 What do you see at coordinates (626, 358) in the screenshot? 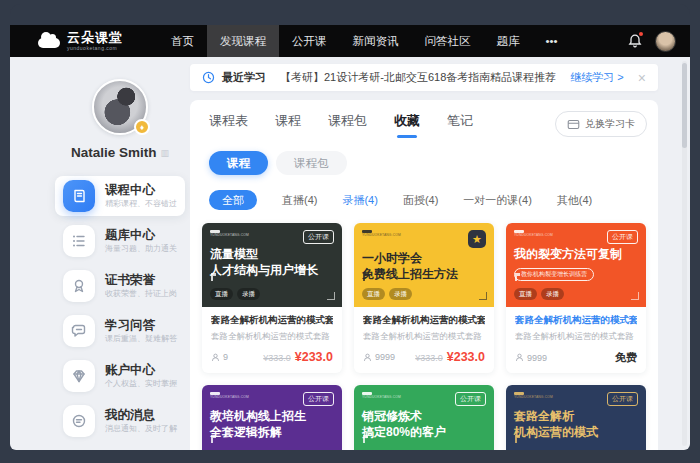
I see `course-price: 免费` at bounding box center [626, 358].